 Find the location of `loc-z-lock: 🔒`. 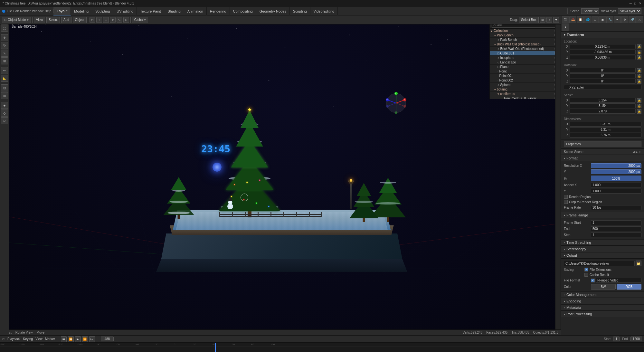

loc-z-lock: 🔒 is located at coordinates (639, 58).